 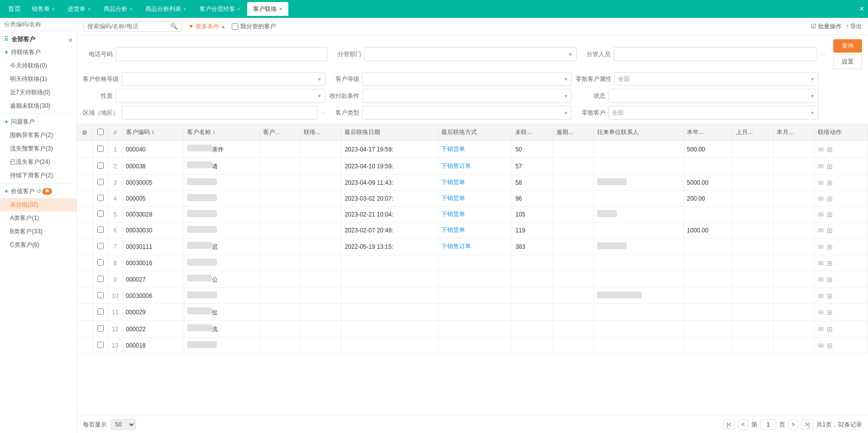 I want to click on close-purchase-tab: ×, so click(x=89, y=9).